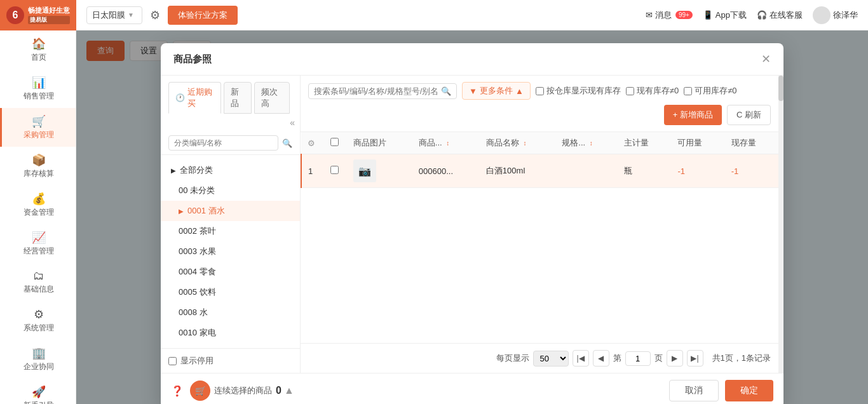 This screenshot has width=868, height=404. Describe the element at coordinates (693, 115) in the screenshot. I see `add-product-button: + 新增商品` at that location.